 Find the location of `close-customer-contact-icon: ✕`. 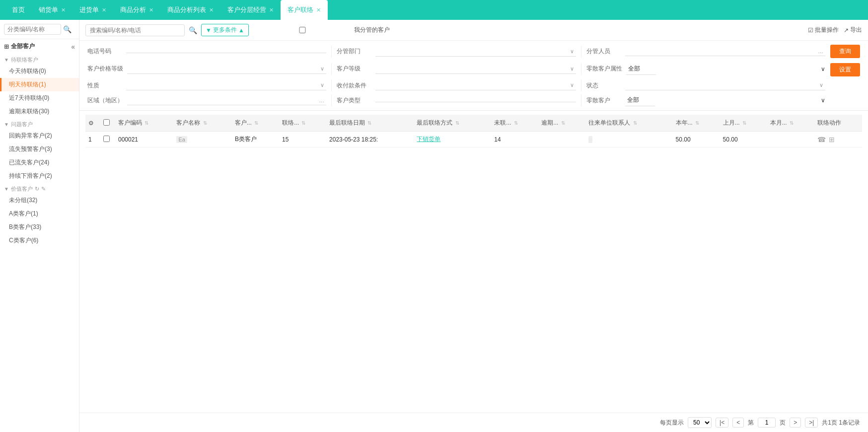

close-customer-contact-icon: ✕ is located at coordinates (319, 10).